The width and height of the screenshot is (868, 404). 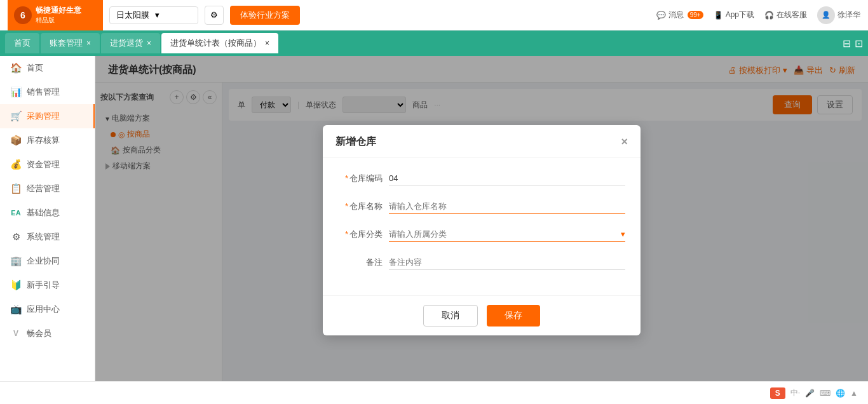 What do you see at coordinates (55, 15) in the screenshot?
I see `logo-area: 6 畅捷通好生意 精品版` at bounding box center [55, 15].